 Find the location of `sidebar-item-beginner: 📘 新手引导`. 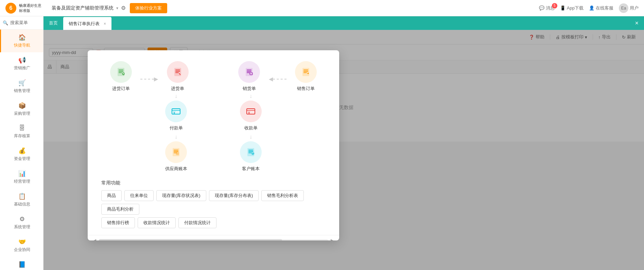

sidebar-item-beginner: 📘 新手引导 is located at coordinates (22, 264).